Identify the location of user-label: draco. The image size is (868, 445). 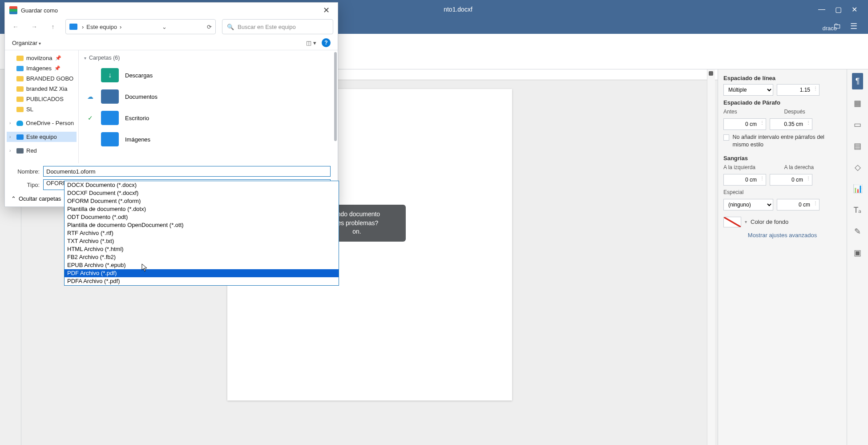
(829, 28).